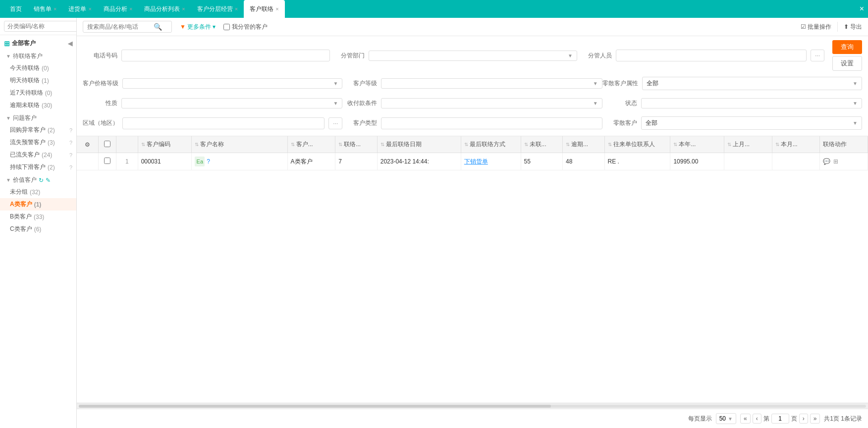  I want to click on sidebar-item-a-class: A类客户 (1), so click(38, 204).